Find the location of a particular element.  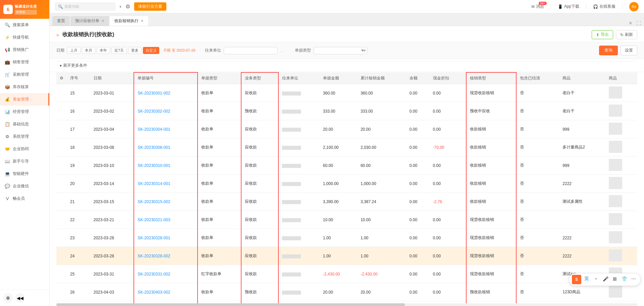

sidebar-item-资金管理: 💰资金管理 is located at coordinates (25, 99).